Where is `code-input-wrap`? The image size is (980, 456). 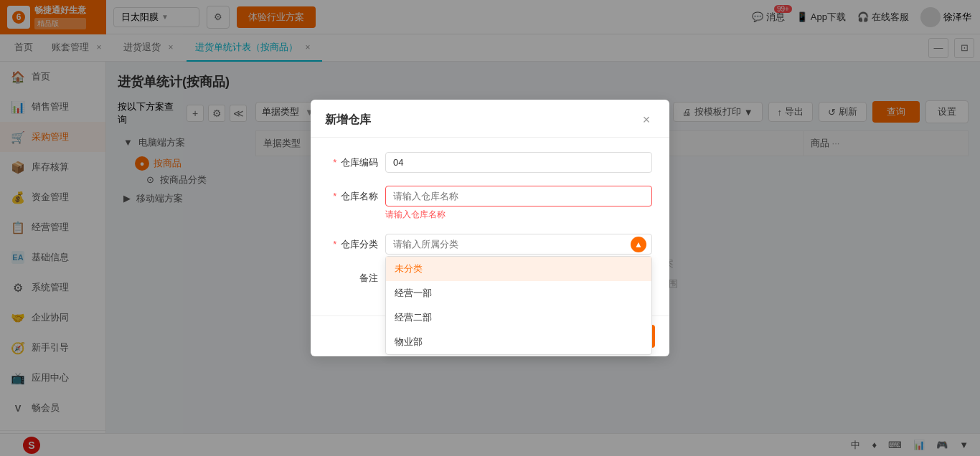 code-input-wrap is located at coordinates (519, 162).